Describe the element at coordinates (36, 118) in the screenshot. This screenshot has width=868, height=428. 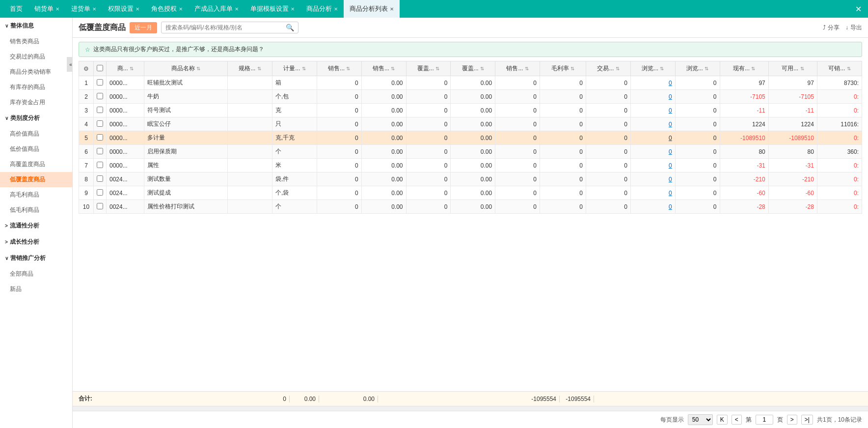
I see `sidebar-section-category: ∨ 类别度分析` at that location.